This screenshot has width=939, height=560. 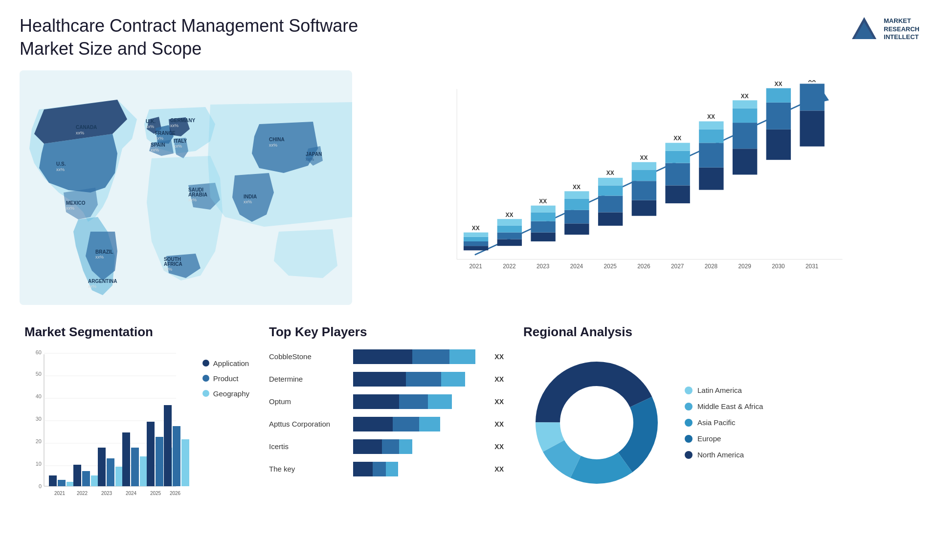 What do you see at coordinates (902, 29) in the screenshot?
I see `logo-text: MARKET RESEARCH INTELLECT` at bounding box center [902, 29].